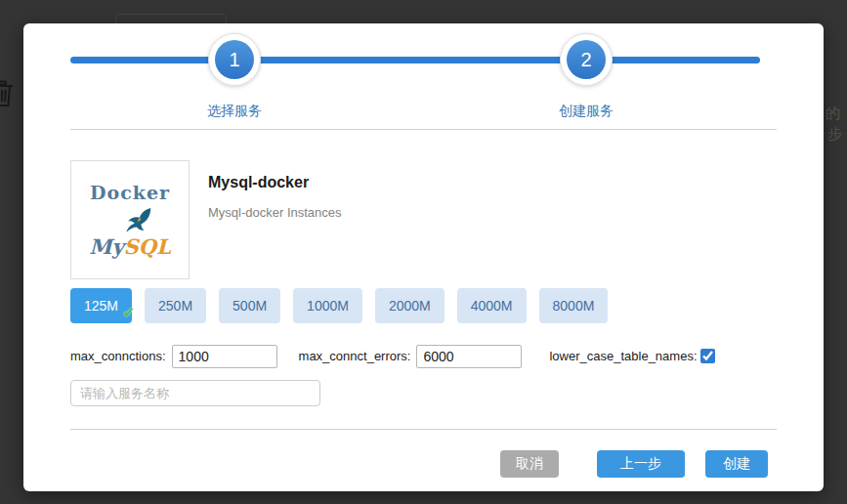 The image size is (847, 504). What do you see at coordinates (623, 356) in the screenshot?
I see `lower-case-table-names-label: lower_case_table_names:` at bounding box center [623, 356].